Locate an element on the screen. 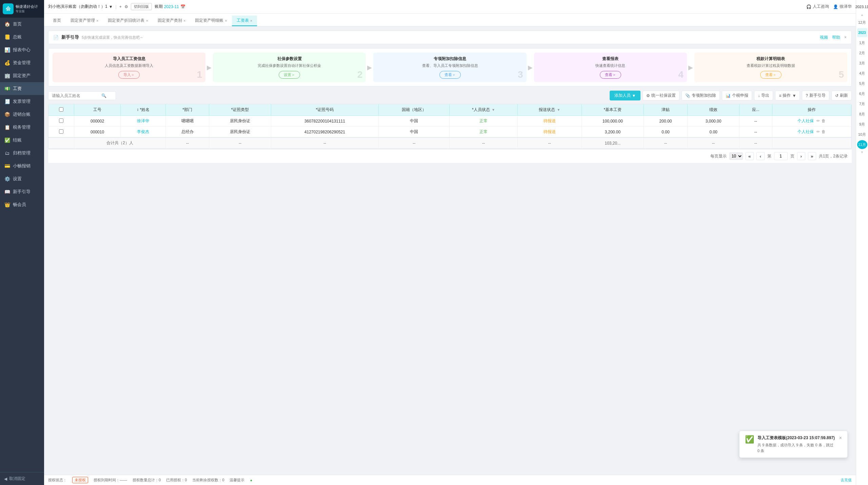 This screenshot has height=485, width=868. search-input is located at coordinates (76, 96).